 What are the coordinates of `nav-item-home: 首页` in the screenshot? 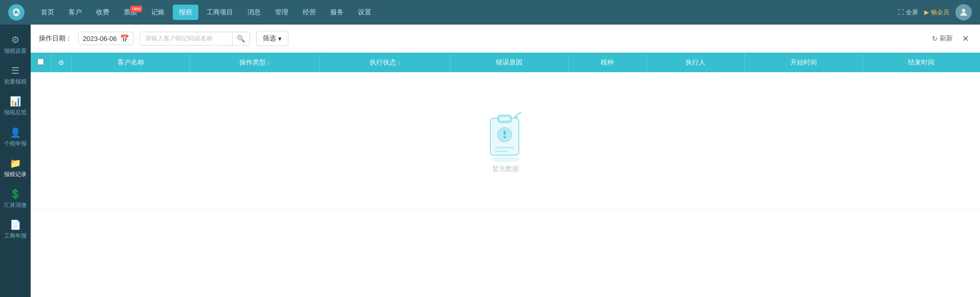 It's located at (48, 12).